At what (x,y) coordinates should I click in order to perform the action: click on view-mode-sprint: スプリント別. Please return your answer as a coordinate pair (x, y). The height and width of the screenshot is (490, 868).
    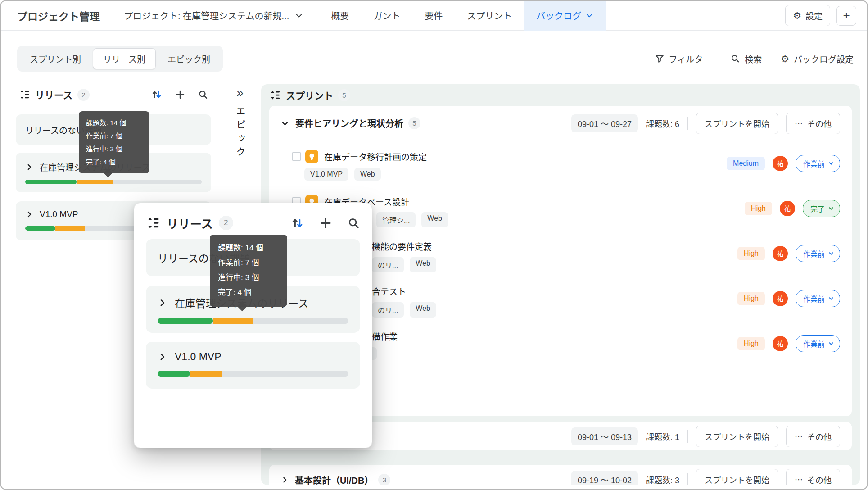
    Looking at the image, I should click on (55, 59).